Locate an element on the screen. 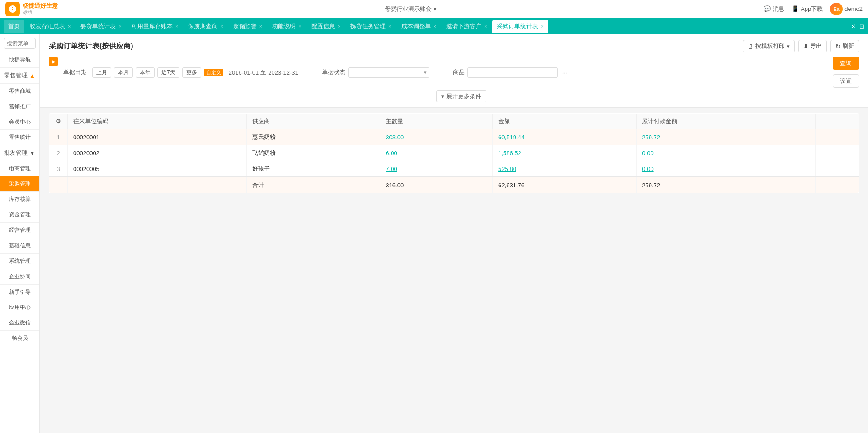  row-paid: 259.72 is located at coordinates (726, 138).